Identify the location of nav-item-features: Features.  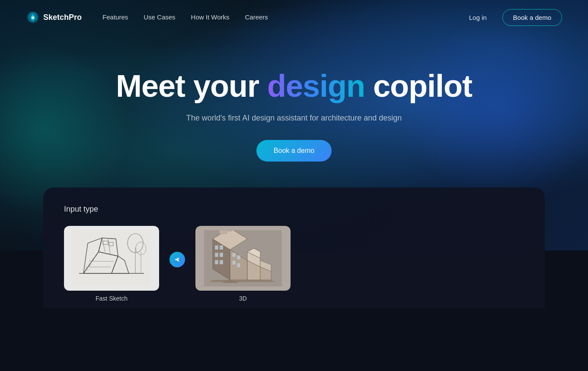
(115, 17).